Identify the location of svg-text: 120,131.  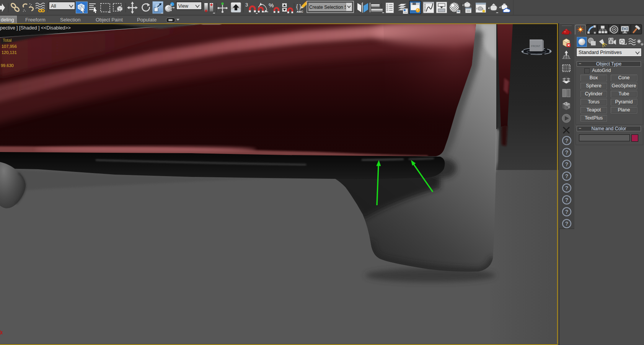
(9, 52).